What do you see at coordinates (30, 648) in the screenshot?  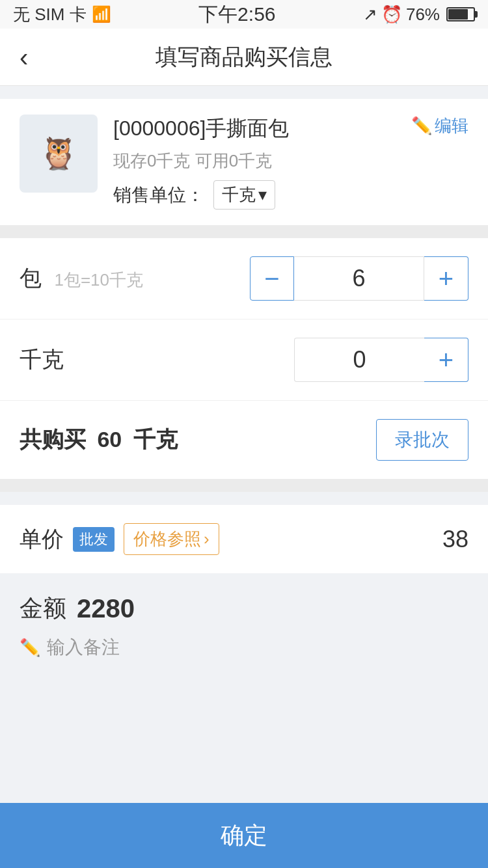 I see `pencil-icon: ✏️` at bounding box center [30, 648].